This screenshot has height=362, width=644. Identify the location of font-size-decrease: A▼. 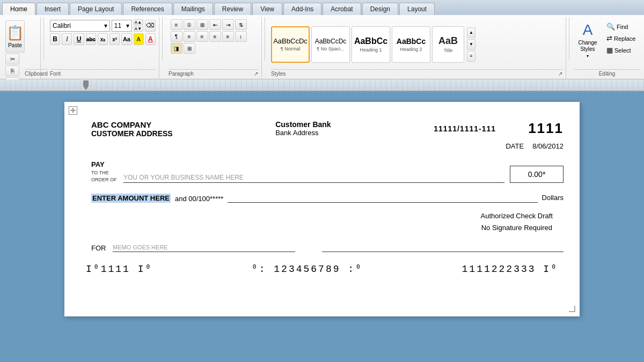
(138, 29).